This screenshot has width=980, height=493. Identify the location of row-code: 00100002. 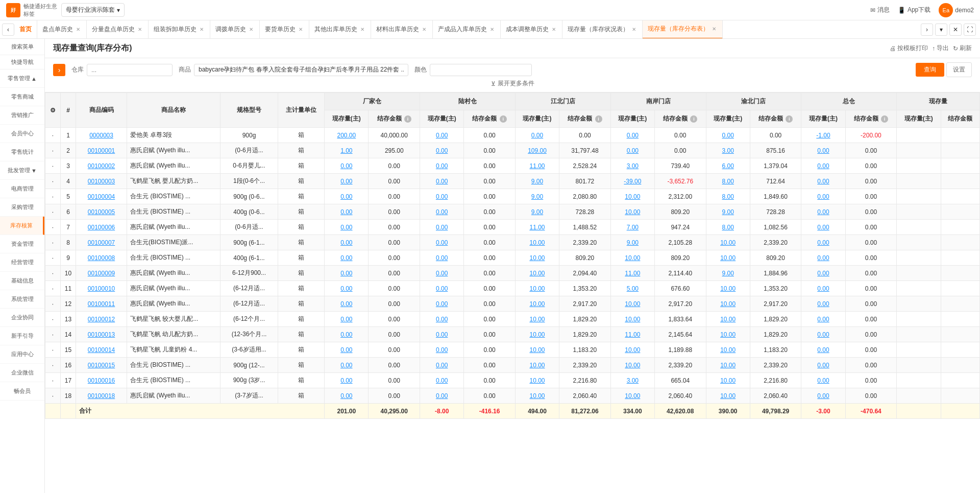
(102, 166).